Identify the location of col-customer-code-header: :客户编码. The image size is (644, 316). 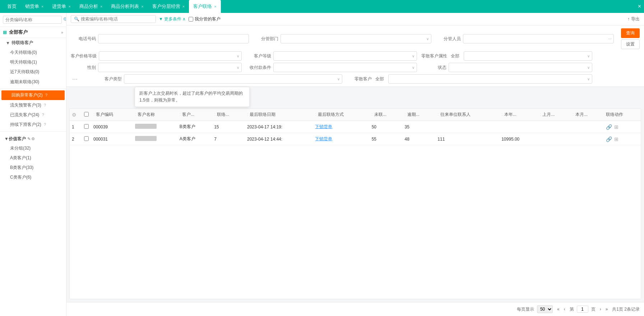
(112, 115).